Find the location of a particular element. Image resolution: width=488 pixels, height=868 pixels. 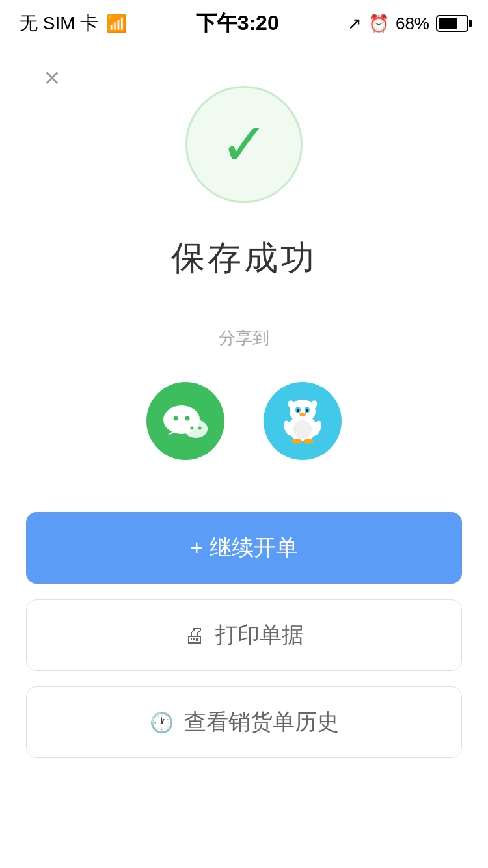

success-check-circle: ✓ is located at coordinates (244, 144).